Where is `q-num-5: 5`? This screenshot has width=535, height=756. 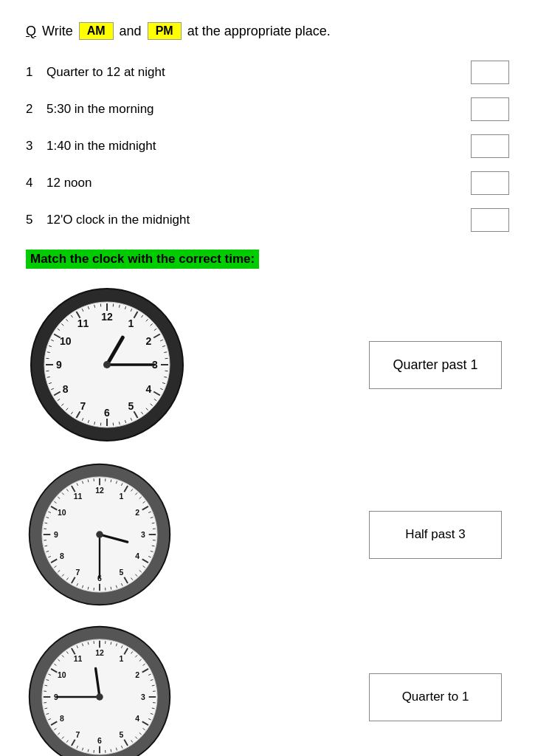
q-num-5: 5 is located at coordinates (36, 220).